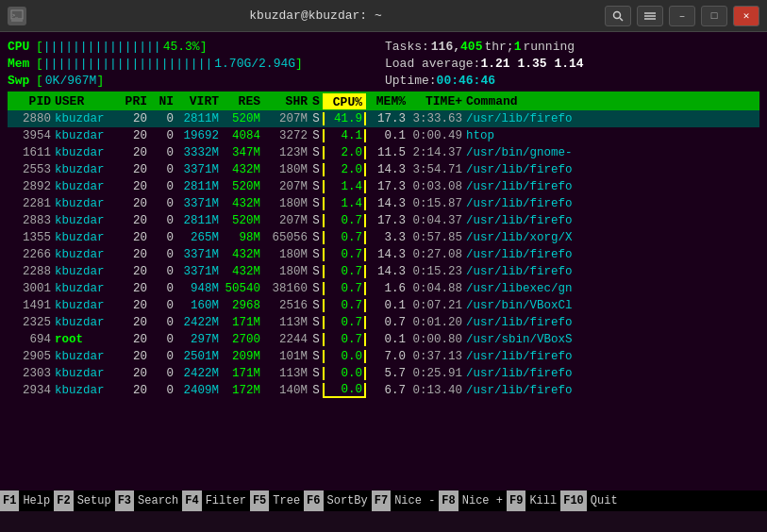 Image resolution: width=767 pixels, height=532 pixels. What do you see at coordinates (534, 501) in the screenshot?
I see `fkey-f9: F9 Kill` at bounding box center [534, 501].